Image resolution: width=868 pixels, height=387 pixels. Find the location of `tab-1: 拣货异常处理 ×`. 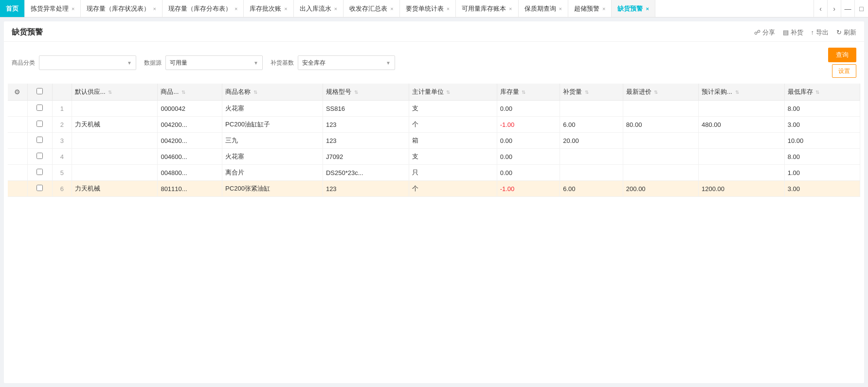

tab-1: 拣货异常处理 × is located at coordinates (53, 9).